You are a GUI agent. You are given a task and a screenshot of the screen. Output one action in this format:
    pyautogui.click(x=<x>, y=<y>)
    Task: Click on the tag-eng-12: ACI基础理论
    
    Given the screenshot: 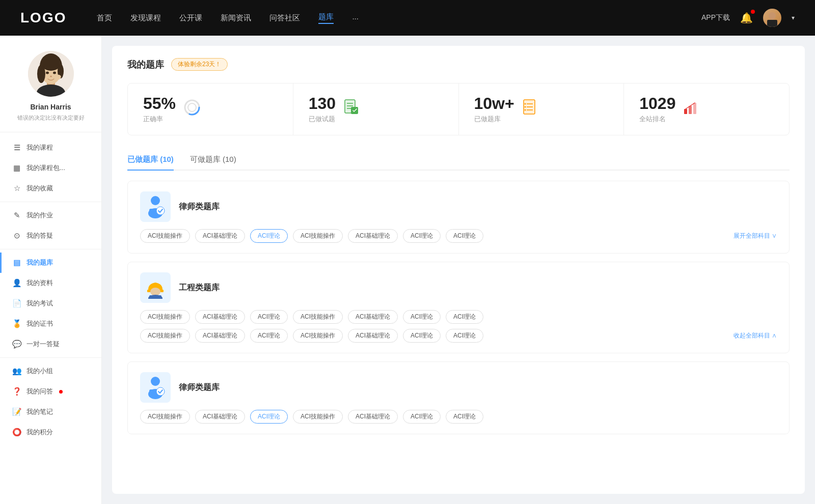 What is the action you would take?
    pyautogui.click(x=373, y=336)
    